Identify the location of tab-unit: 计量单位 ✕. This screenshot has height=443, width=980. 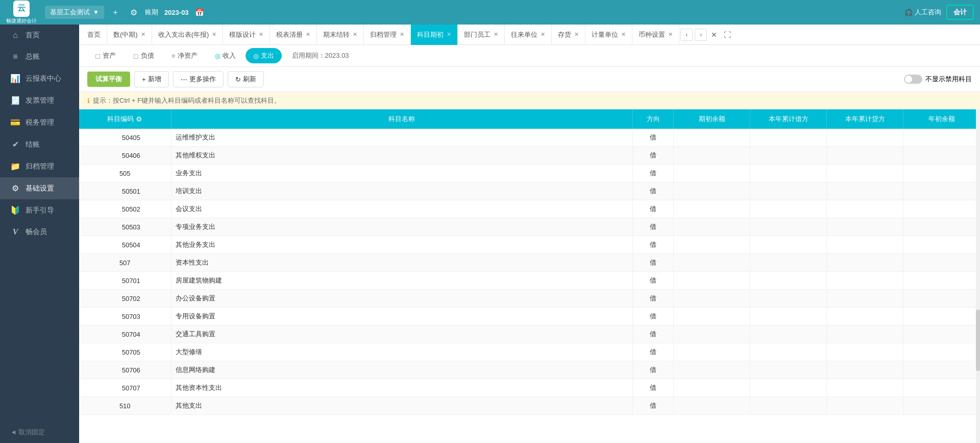
(609, 35).